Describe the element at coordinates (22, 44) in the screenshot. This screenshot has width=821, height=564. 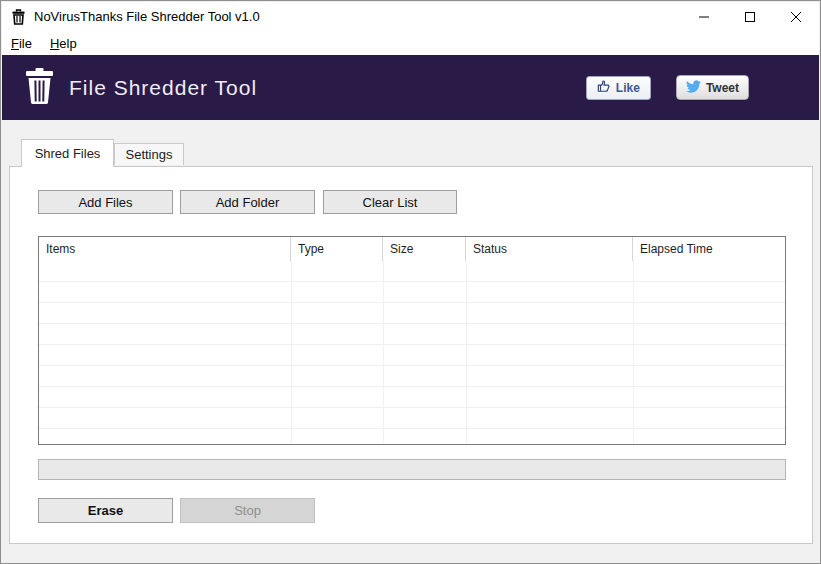
I see `menu-file: File` at that location.